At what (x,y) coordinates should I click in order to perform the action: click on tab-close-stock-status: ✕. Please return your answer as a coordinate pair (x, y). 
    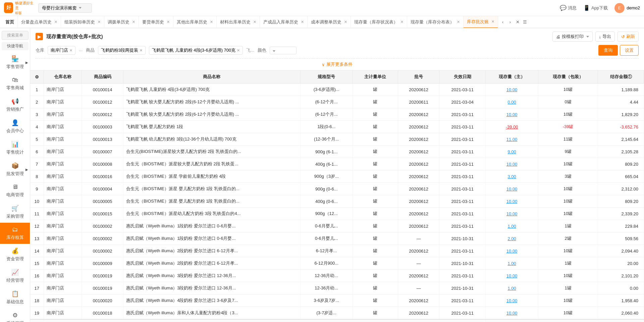
    Looking at the image, I should click on (402, 22).